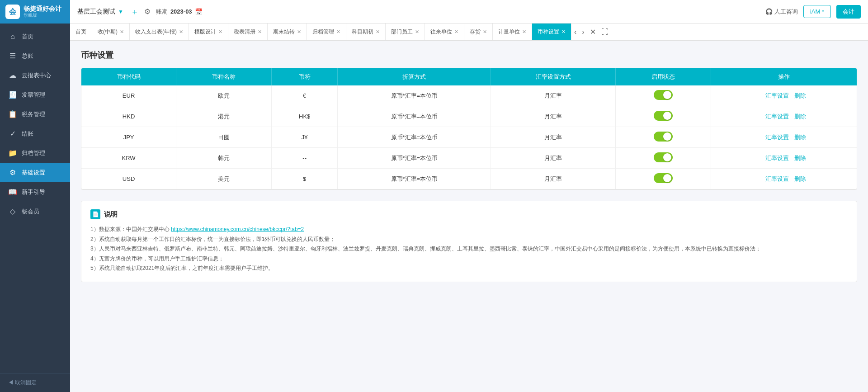 Image resolution: width=868 pixels, height=392 pixels. What do you see at coordinates (42, 9) in the screenshot?
I see `logo-title: 畅捷通好会计` at bounding box center [42, 9].